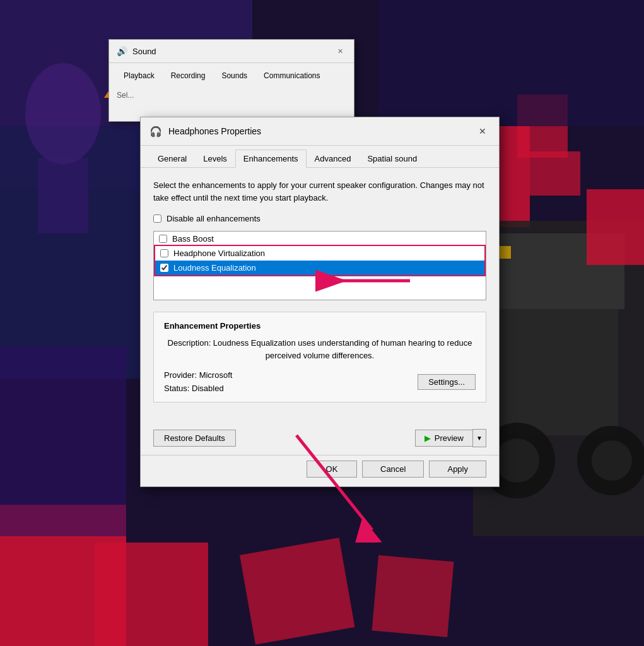 This screenshot has width=644, height=646. I want to click on tab-sounds: Sounds, so click(235, 76).